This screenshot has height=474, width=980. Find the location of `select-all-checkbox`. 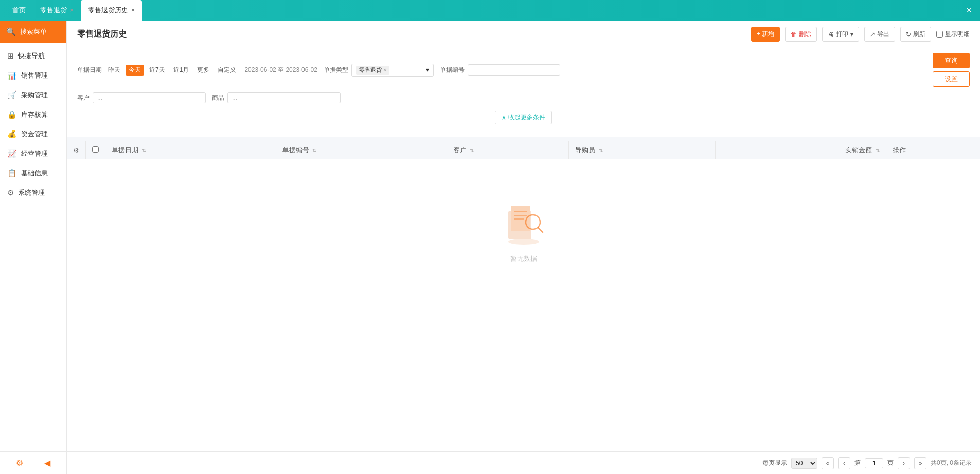

select-all-checkbox is located at coordinates (96, 149).